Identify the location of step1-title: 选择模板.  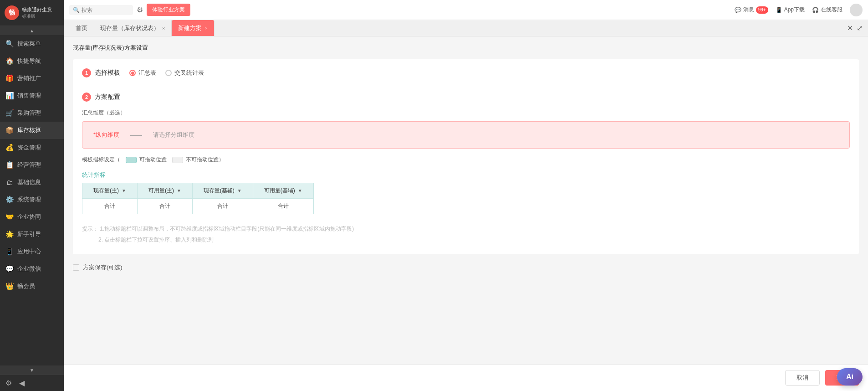
(107, 73).